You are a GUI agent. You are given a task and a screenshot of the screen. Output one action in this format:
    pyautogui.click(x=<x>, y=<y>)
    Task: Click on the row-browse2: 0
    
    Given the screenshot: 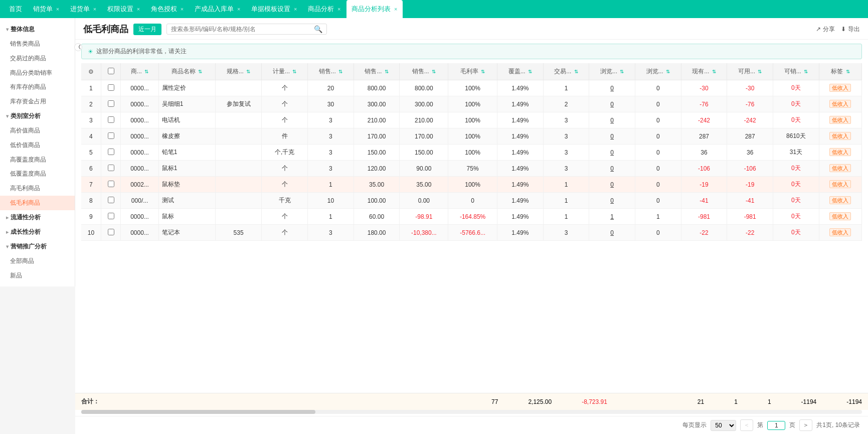 What is the action you would take?
    pyautogui.click(x=658, y=88)
    